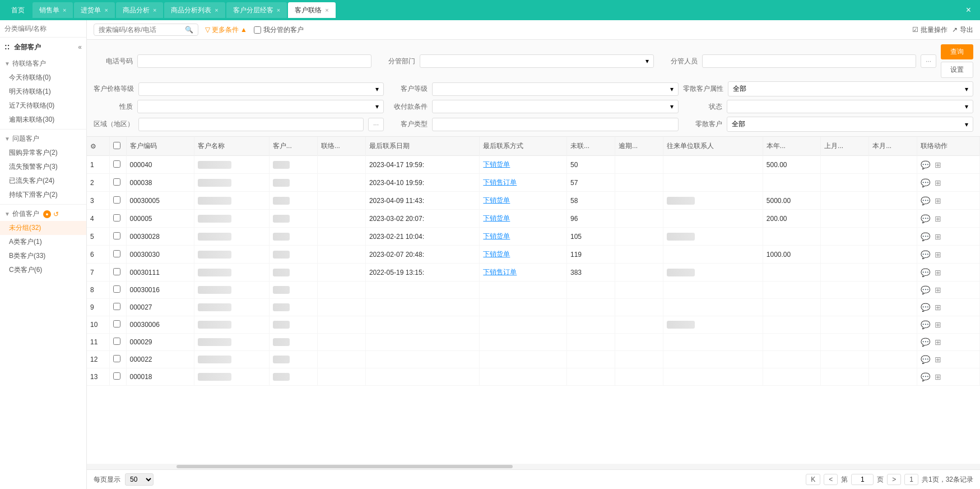 The image size is (980, 489). Describe the element at coordinates (43, 228) in the screenshot. I see `sidebar-item-unclassified: 未分组(32)` at that location.